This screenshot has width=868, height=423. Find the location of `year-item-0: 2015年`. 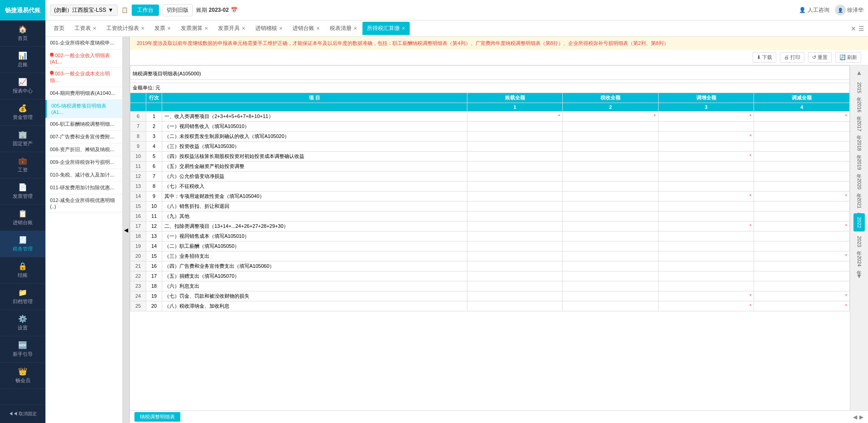

year-item-0: 2015年 is located at coordinates (859, 88).